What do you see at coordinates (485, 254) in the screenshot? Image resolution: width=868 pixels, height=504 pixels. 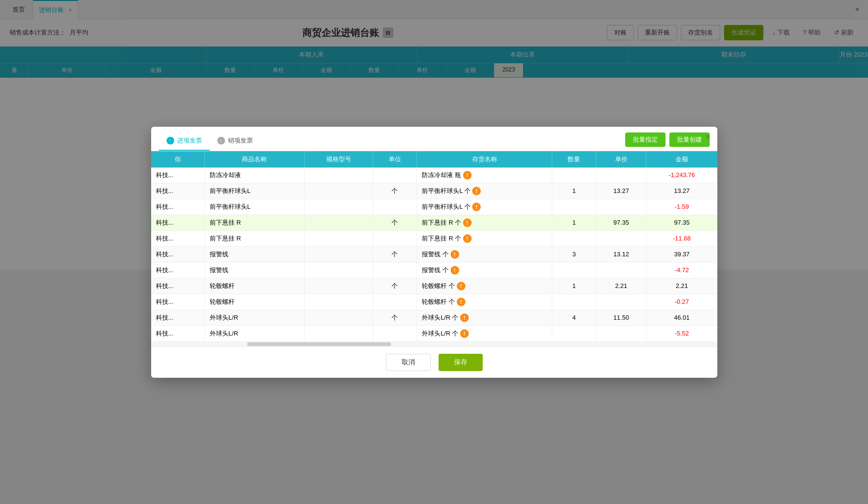 I see `table-cell: 报警线 个 !` at bounding box center [485, 254].